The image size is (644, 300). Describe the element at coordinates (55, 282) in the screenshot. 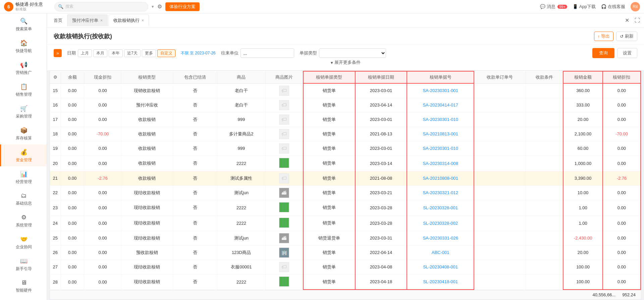

I see `td-no: 28` at that location.